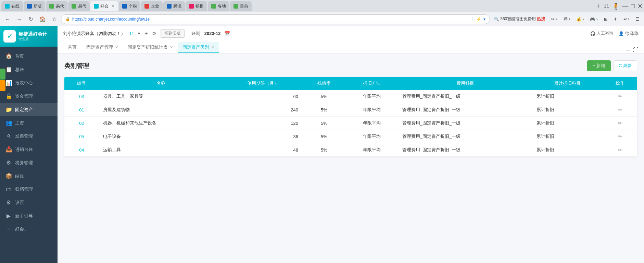  Describe the element at coordinates (29, 163) in the screenshot. I see `sidebar-item-tax: ⚙ 税务管理` at that location.